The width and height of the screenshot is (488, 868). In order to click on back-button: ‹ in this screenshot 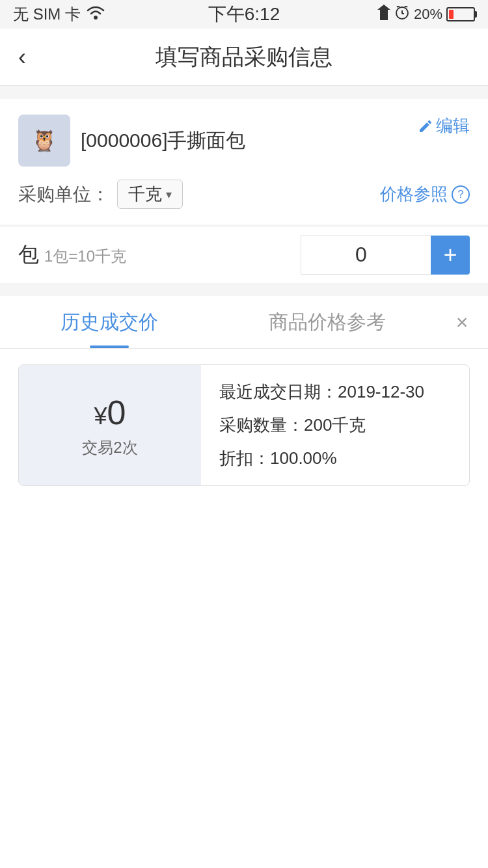, I will do `click(22, 57)`.